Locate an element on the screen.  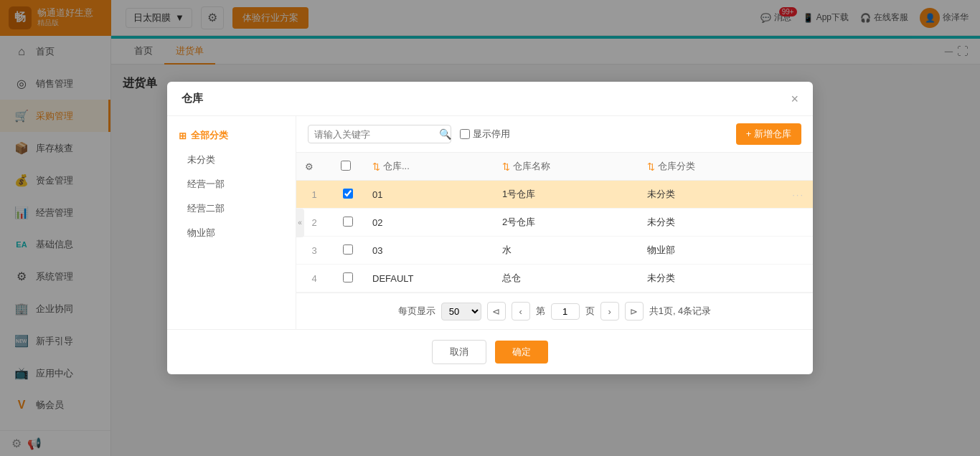
first-page-button: ⊲ is located at coordinates (496, 311).